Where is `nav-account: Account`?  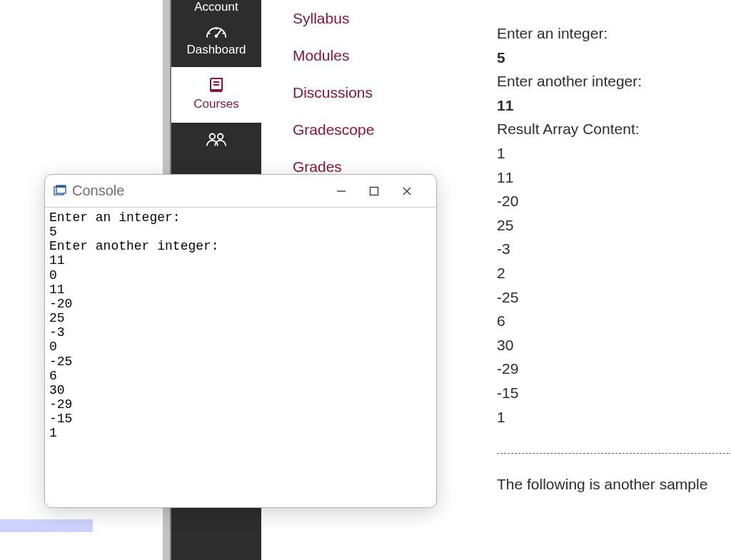 nav-account: Account is located at coordinates (216, 7).